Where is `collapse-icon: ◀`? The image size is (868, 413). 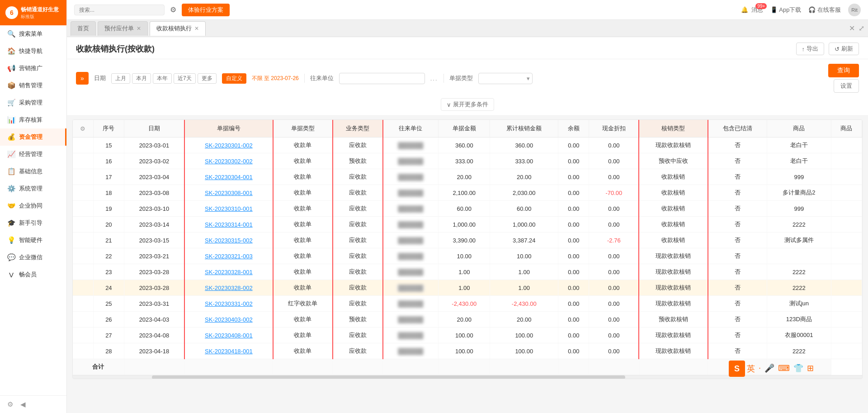
collapse-icon: ◀ is located at coordinates (23, 404).